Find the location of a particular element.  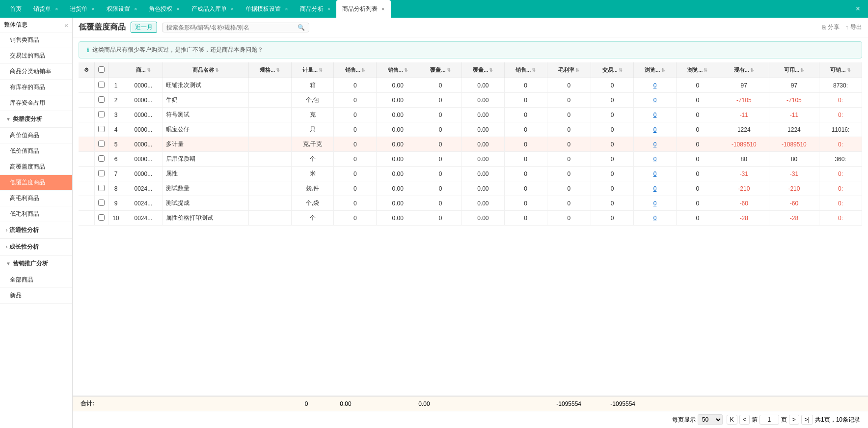

search-icon: 🔍 is located at coordinates (301, 28).